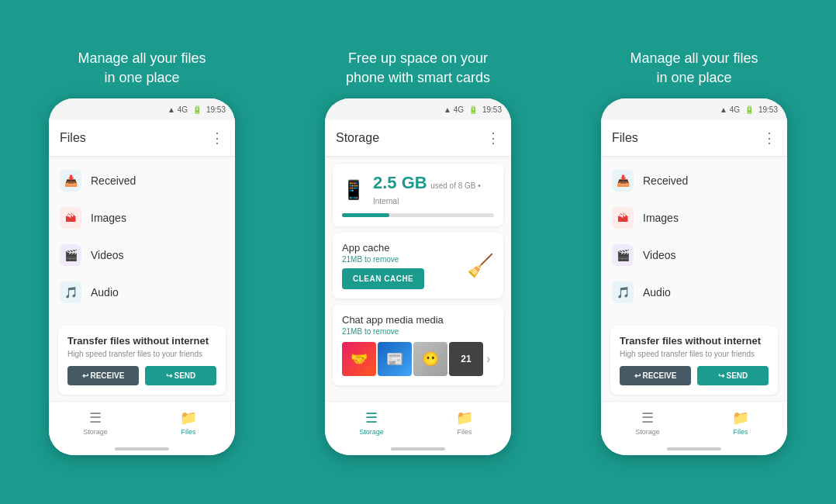 The image size is (836, 504). I want to click on right-signal: ▲ 4G, so click(730, 110).